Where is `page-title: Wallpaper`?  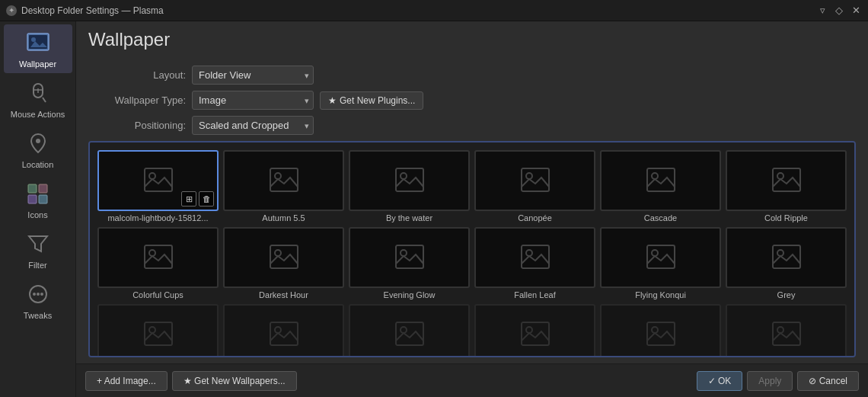 page-title: Wallpaper is located at coordinates (472, 37).